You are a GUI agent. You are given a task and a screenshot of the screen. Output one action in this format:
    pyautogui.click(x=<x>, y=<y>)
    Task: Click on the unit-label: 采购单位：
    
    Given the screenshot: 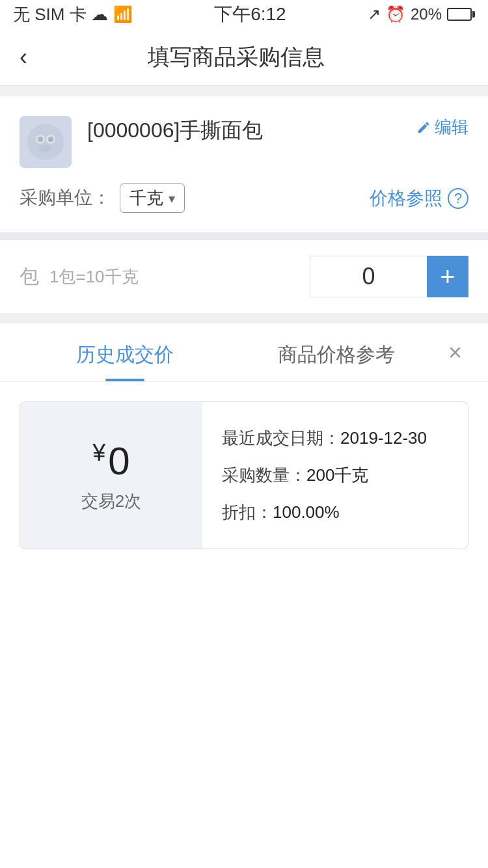 What is the action you would take?
    pyautogui.click(x=65, y=198)
    